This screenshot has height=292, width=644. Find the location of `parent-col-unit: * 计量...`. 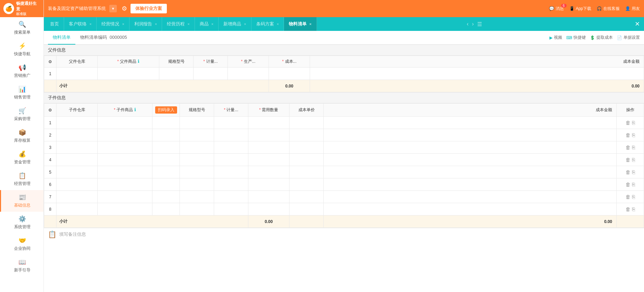

parent-col-unit: * 计量... is located at coordinates (211, 62).